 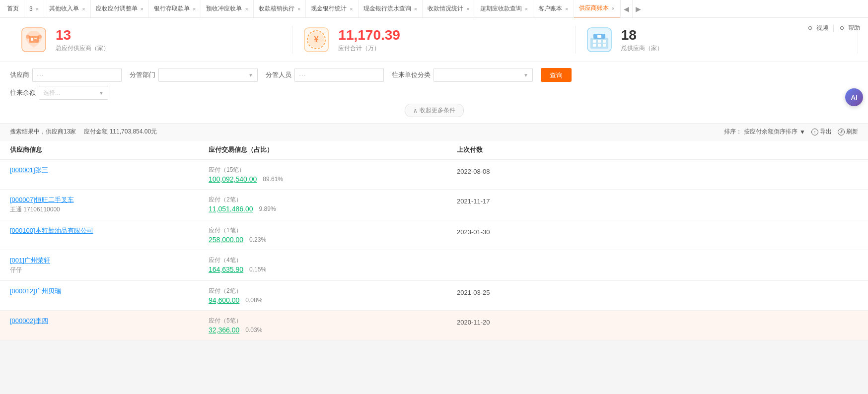 I want to click on close-tab-ap-adjust: ×, so click(x=142, y=9).